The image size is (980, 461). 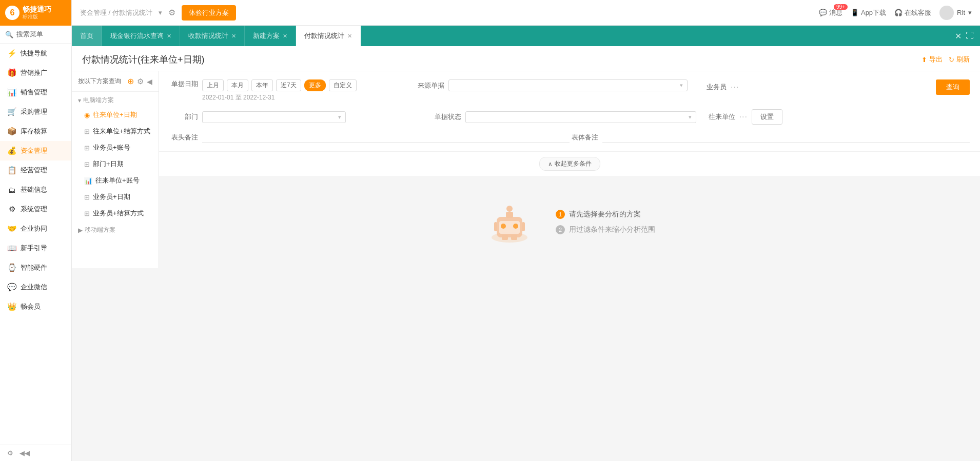 I want to click on user-menu: Rit ▾, so click(x=955, y=13).